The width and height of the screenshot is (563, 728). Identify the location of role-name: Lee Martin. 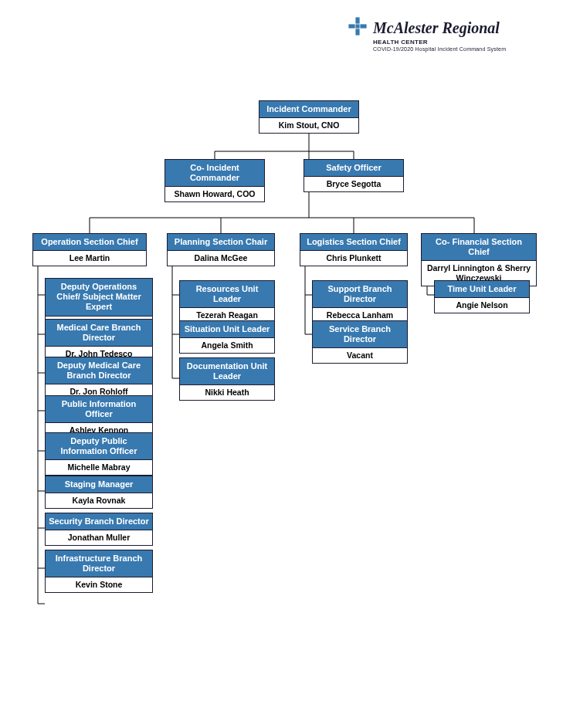
(90, 258).